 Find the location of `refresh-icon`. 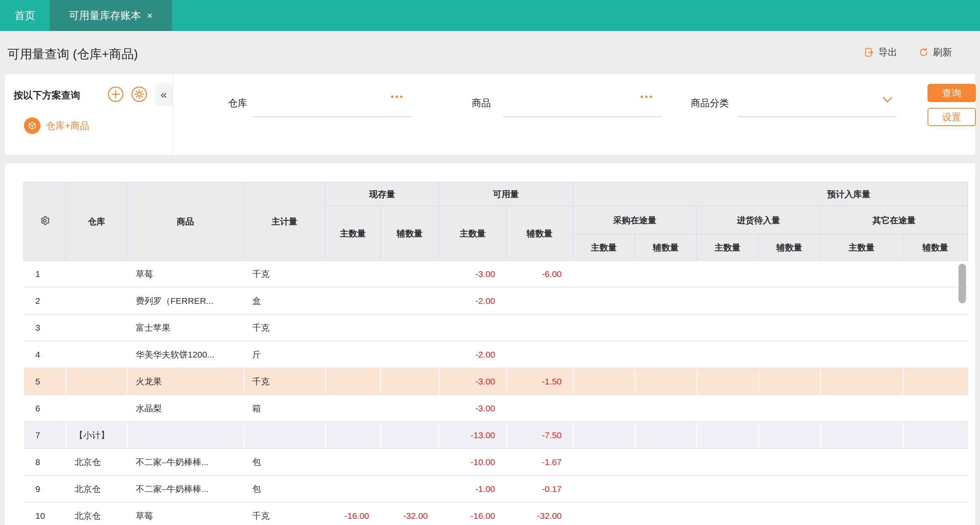

refresh-icon is located at coordinates (924, 52).